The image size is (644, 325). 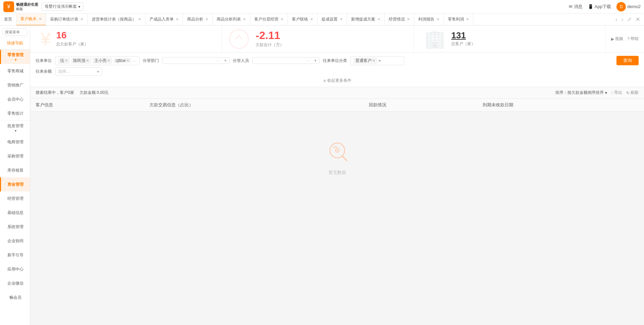 I want to click on help-button: ? 帮助, so click(x=633, y=39).